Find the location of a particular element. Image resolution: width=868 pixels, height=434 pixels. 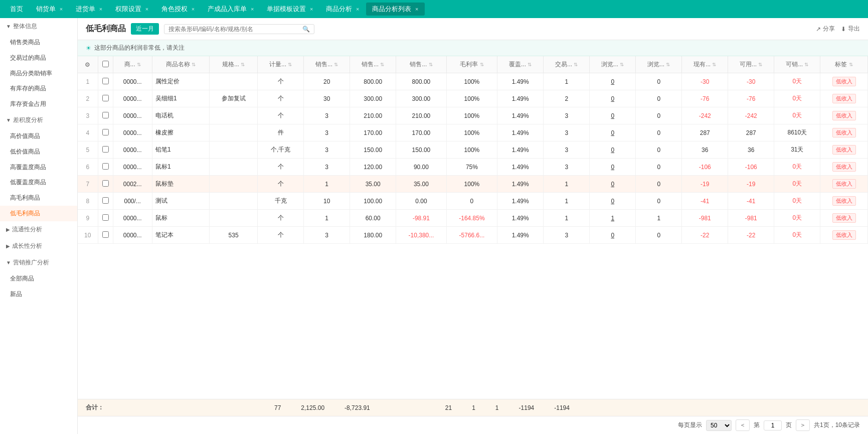

row-browse1-1: 0 is located at coordinates (613, 99).